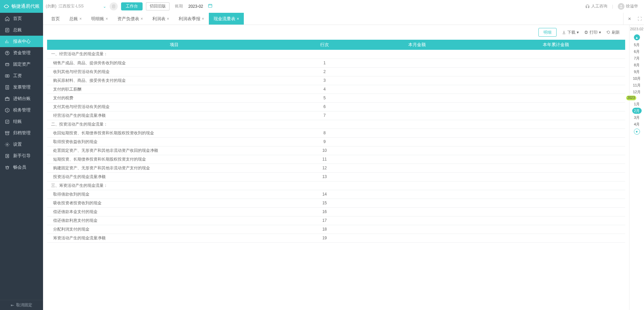 This screenshot has height=310, width=644. Describe the element at coordinates (22, 99) in the screenshot. I see `sidebar-item-stock: 进销台账` at that location.